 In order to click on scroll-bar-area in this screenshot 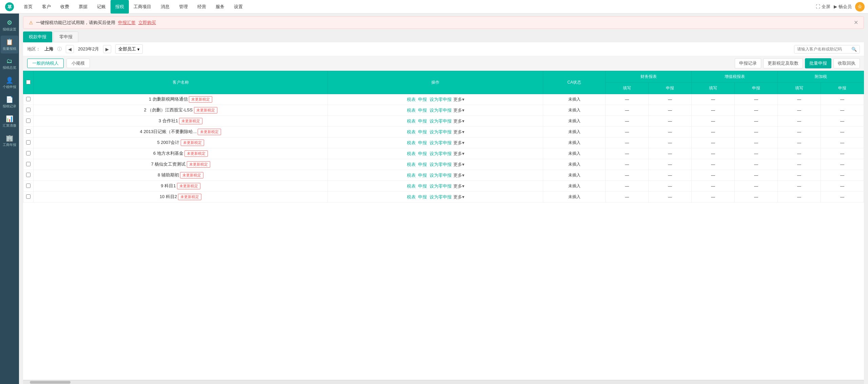, I will do `click(443, 382)`.